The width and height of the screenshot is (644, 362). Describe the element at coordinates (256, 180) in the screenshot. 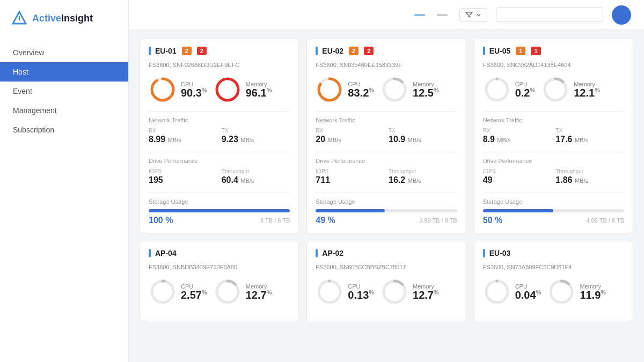

I see `throughput-value: 60.4 MB/s` at that location.